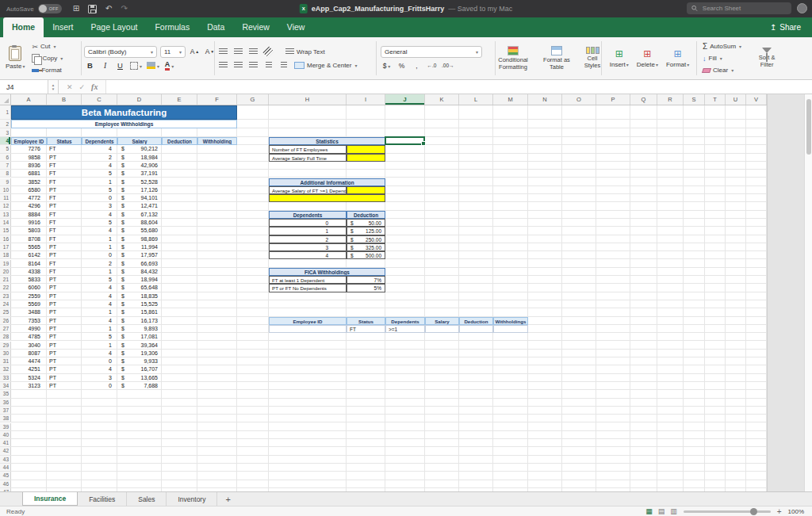 The width and height of the screenshot is (812, 516). Describe the element at coordinates (308, 149) in the screenshot. I see `statistics-label-1: Number of FT Employees` at that location.